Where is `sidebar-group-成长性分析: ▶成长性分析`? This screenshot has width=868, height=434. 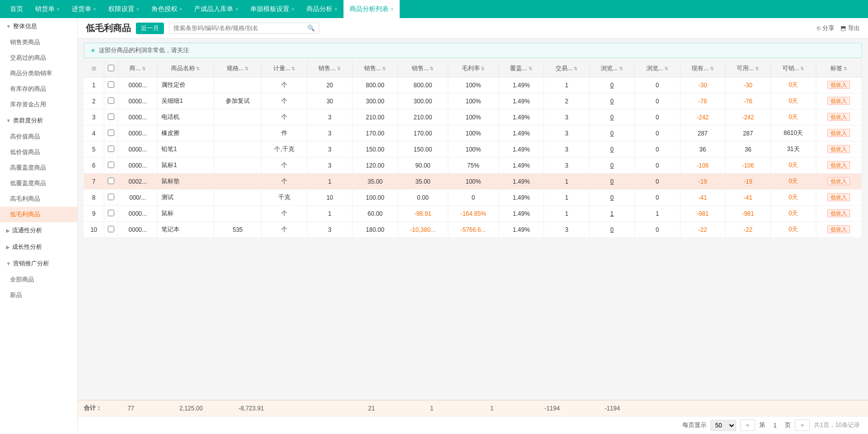
sidebar-group-成长性分析: ▶成长性分析 is located at coordinates (39, 247).